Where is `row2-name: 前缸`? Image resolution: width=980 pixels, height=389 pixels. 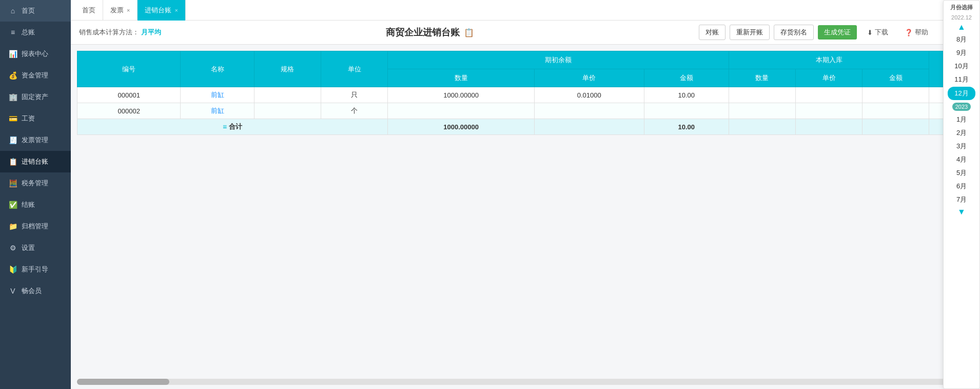
row2-name: 前缸 is located at coordinates (218, 111).